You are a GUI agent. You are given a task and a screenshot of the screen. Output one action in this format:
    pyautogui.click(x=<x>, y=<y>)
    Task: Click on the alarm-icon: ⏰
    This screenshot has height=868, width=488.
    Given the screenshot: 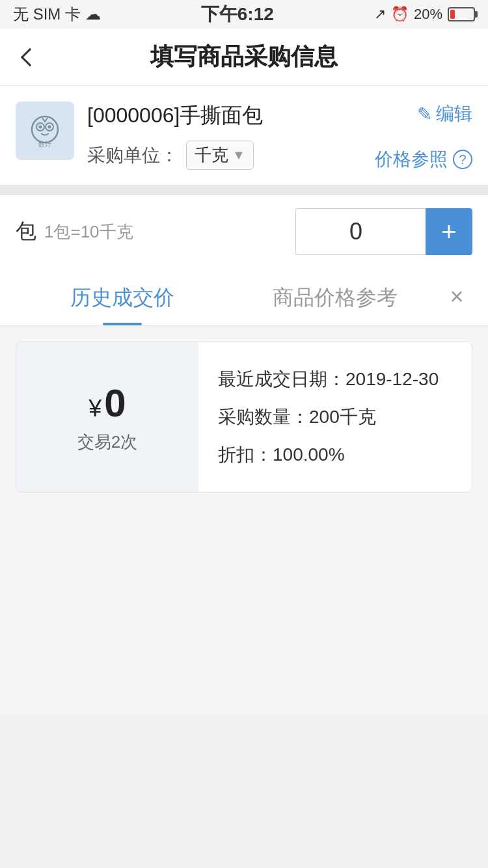 What is the action you would take?
    pyautogui.click(x=400, y=14)
    